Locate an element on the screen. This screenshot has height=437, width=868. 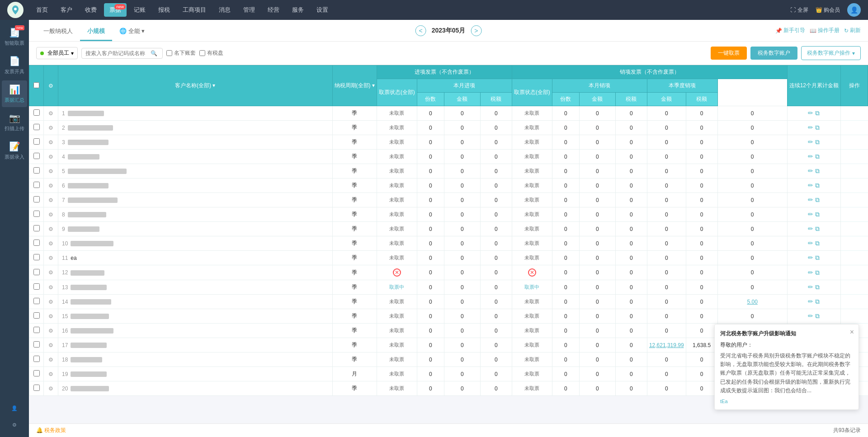
tab-small: 小规模 is located at coordinates (96, 32).